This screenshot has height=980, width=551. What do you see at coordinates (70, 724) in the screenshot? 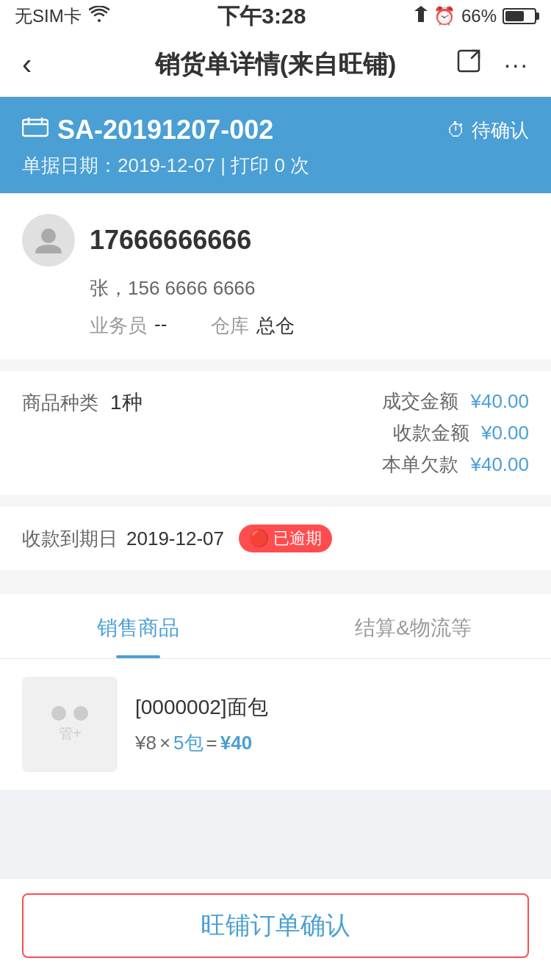
I see `product-thumbnail: 管+` at bounding box center [70, 724].